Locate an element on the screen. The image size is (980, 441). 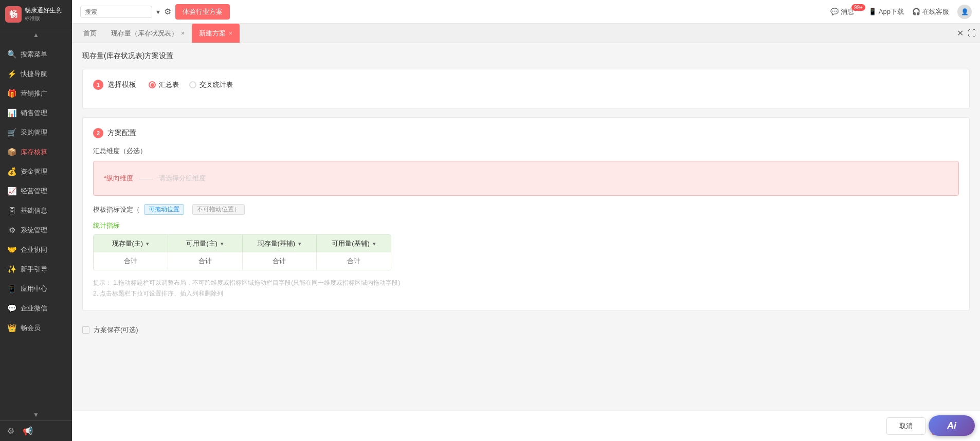
sidebar-item-search: 🔍 搜索菜单 is located at coordinates (36, 54).